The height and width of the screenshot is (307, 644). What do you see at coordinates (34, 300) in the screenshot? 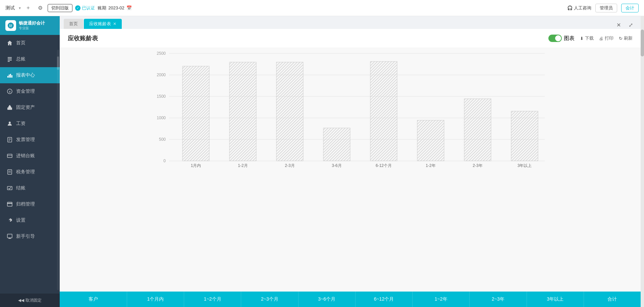
I see `cancel-fixed-label: 取消固定` at bounding box center [34, 300].